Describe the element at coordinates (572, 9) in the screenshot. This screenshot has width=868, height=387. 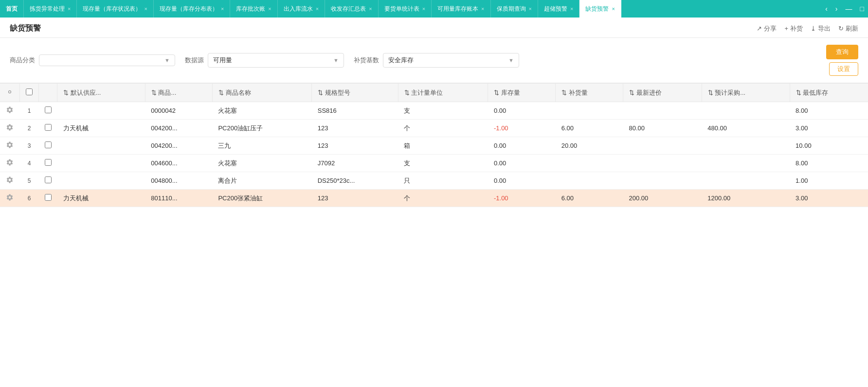
I see `tab-close-10: ×` at that location.